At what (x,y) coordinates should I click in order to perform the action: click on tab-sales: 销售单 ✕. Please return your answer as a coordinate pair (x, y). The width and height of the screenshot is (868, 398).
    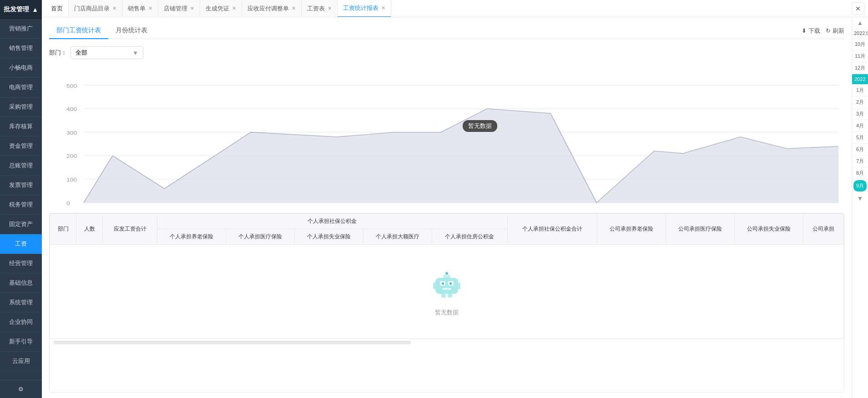
    Looking at the image, I should click on (140, 9).